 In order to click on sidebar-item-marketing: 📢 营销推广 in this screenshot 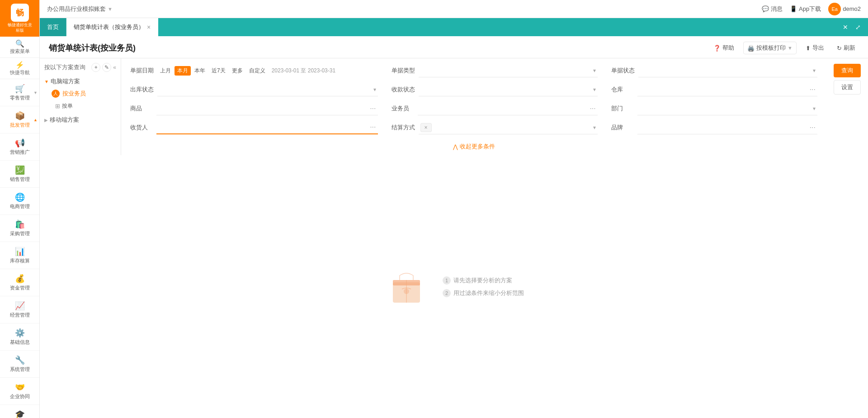, I will do `click(20, 147)`.